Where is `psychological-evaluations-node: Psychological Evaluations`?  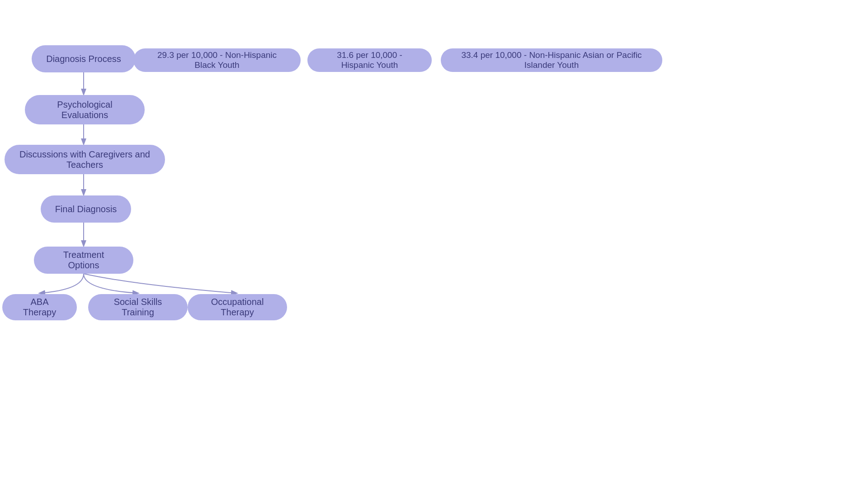
psychological-evaluations-node: Psychological Evaluations is located at coordinates (85, 109).